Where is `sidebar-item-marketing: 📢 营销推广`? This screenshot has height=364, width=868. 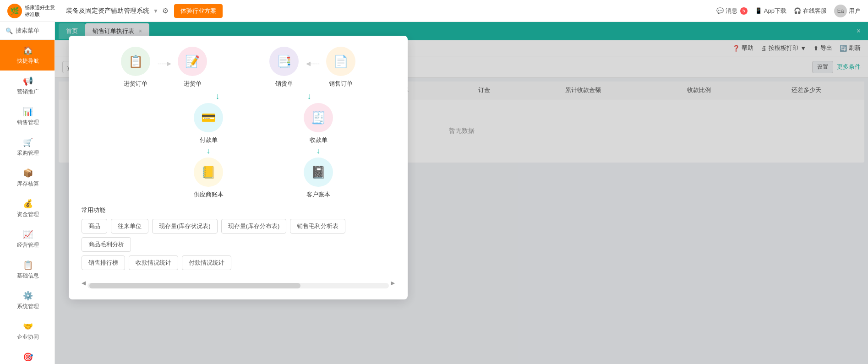
sidebar-item-marketing: 📢 营销推广 is located at coordinates (27, 86).